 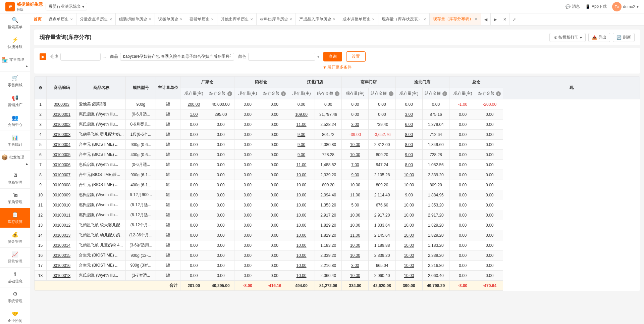 What do you see at coordinates (170, 19) in the screenshot?
I see `tab-t4: 调拨单历史✕` at bounding box center [170, 19].